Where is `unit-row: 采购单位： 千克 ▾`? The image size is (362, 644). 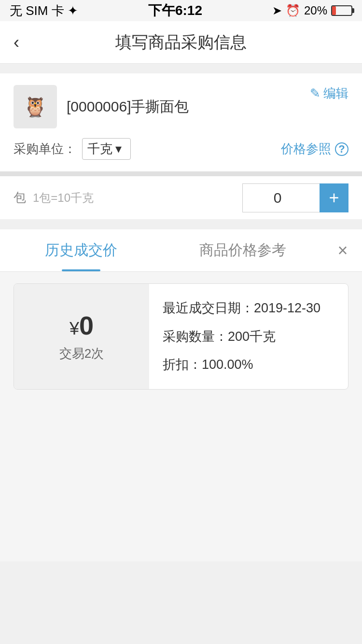
unit-row: 采购单位： 千克 ▾ is located at coordinates (72, 149).